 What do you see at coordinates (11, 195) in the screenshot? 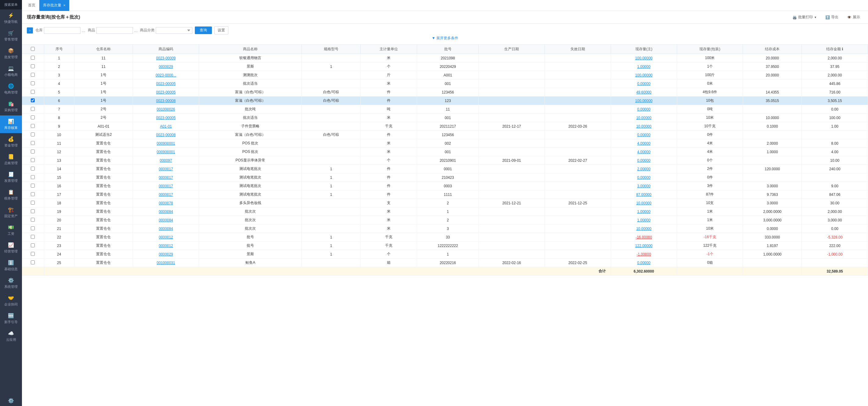
I see `sidebar-item-tax: 📋 税务管理` at bounding box center [11, 195].